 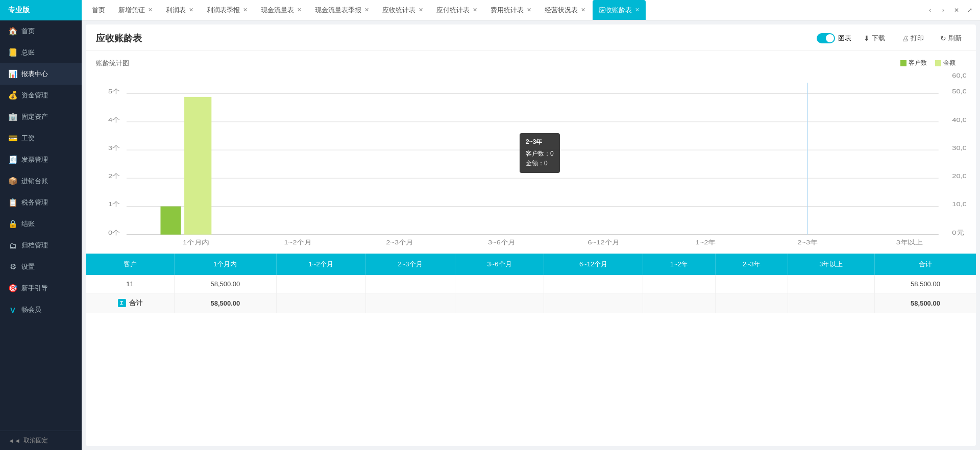 What do you see at coordinates (321, 284) in the screenshot?
I see `cell-1-2month` at bounding box center [321, 284].